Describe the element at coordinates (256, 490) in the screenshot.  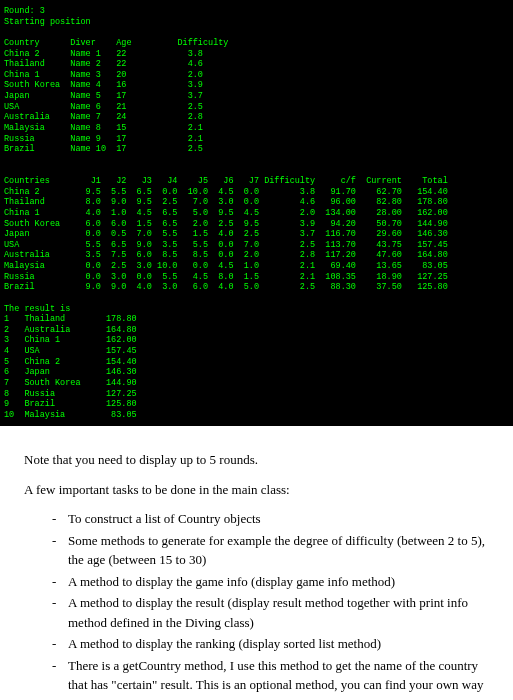
I see `intro-text: A few important tasks to be done in the …` at that location.